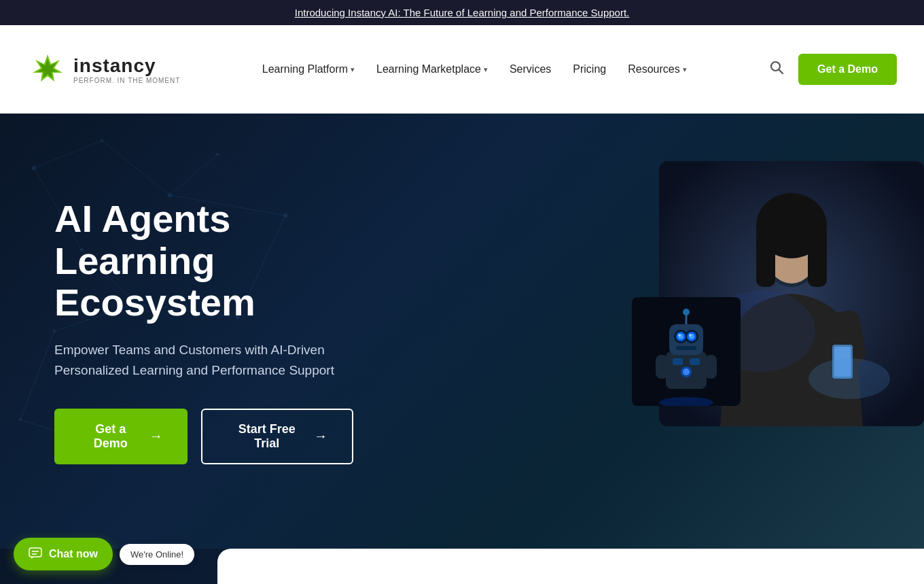  What do you see at coordinates (103, 69) in the screenshot?
I see `logo: instancy PERFORM. IN THE MOMENT` at bounding box center [103, 69].